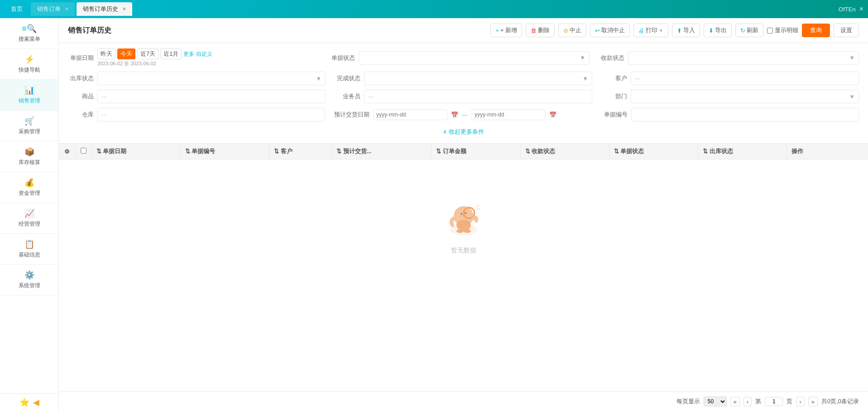 This screenshot has height=411, width=868. I want to click on sidebar-item-operations-label: 经营管理, so click(29, 224).